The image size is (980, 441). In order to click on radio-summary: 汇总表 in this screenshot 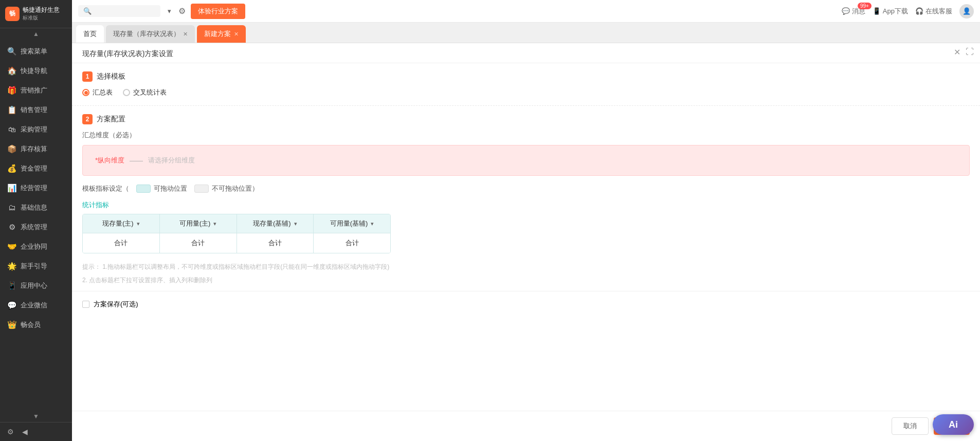, I will do `click(98, 93)`.